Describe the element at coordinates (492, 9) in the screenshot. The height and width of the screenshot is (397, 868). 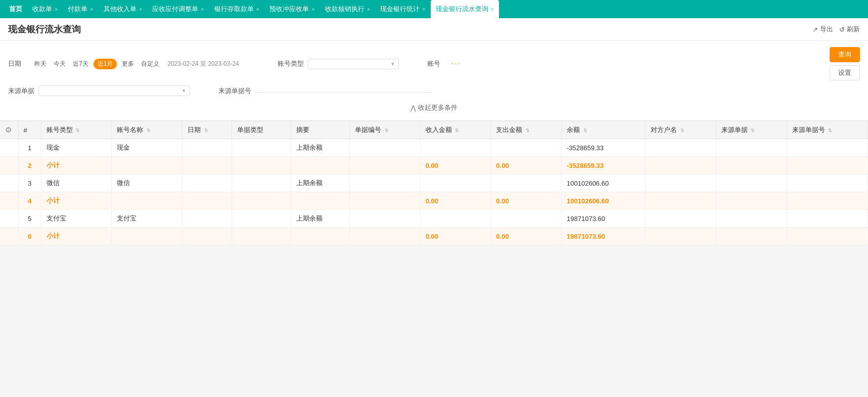
I see `nav-tab-cash-bank-flow-close: ×` at that location.